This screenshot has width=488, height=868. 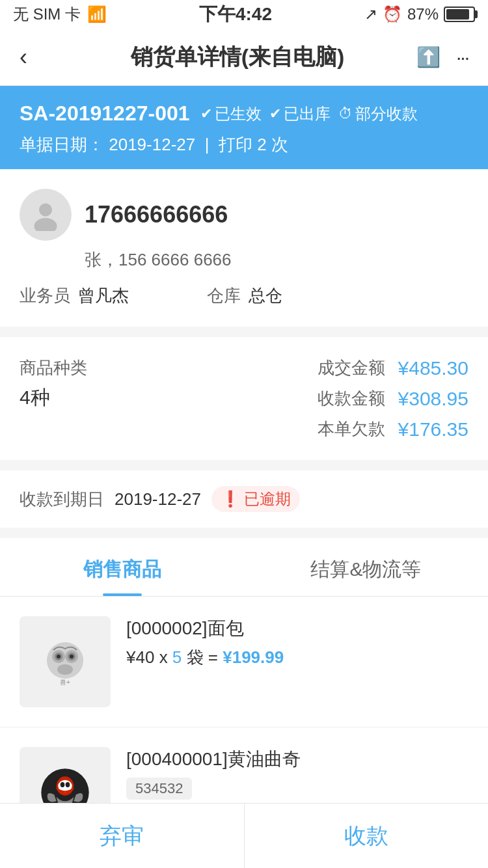 I want to click on product-name-2: [000400001]黄油曲奇, so click(x=297, y=759).